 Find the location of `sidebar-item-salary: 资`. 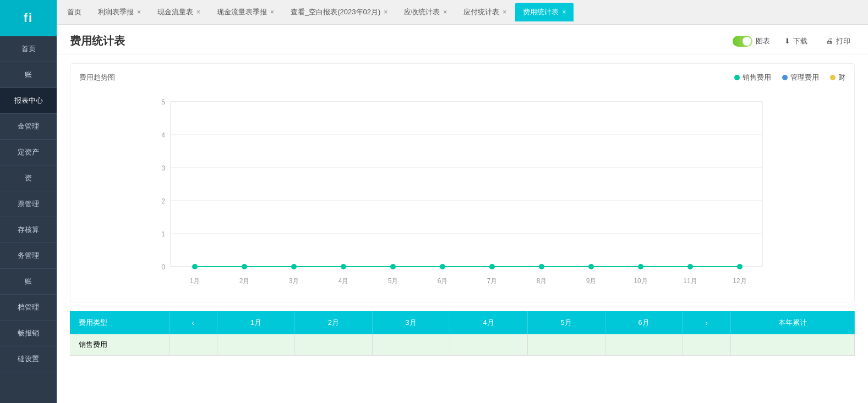

sidebar-item-salary: 资 is located at coordinates (29, 178).